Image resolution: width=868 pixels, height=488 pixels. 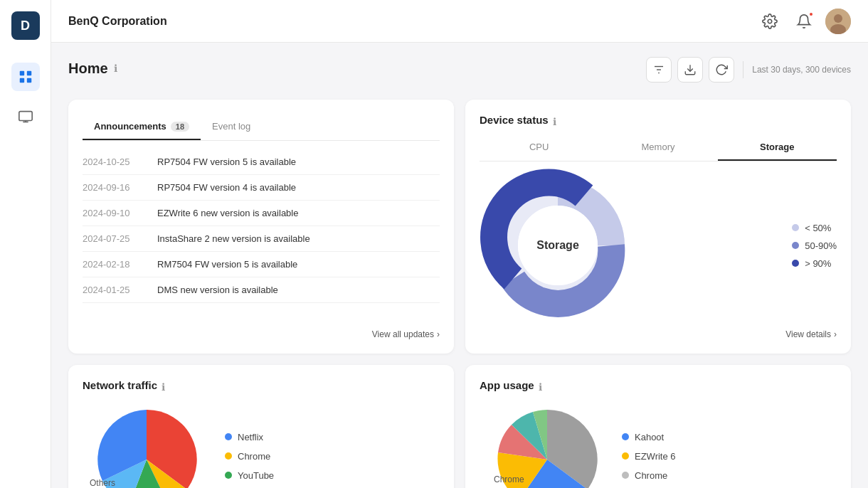 I want to click on settings-button, so click(x=770, y=21).